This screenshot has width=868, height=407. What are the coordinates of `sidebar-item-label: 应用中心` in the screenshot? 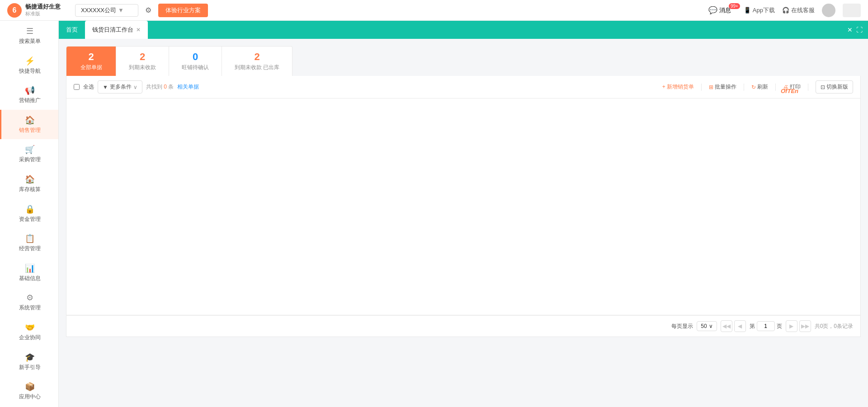 It's located at (30, 397).